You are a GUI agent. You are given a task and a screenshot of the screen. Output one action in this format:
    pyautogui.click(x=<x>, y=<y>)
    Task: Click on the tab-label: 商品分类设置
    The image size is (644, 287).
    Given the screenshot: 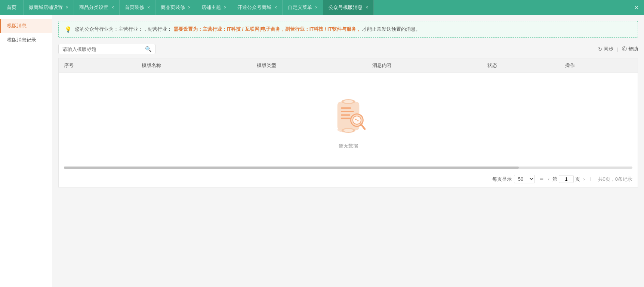 What is the action you would take?
    pyautogui.click(x=94, y=7)
    